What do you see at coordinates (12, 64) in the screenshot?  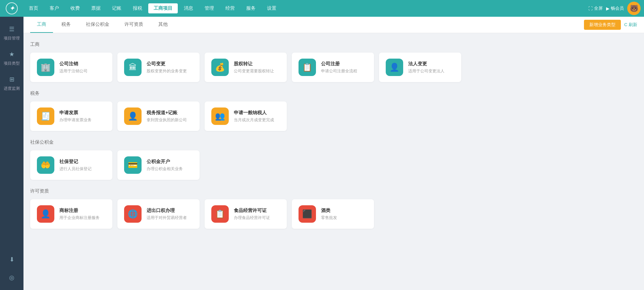 I see `sidebar-item-label: 项目类型` at bounding box center [12, 64].